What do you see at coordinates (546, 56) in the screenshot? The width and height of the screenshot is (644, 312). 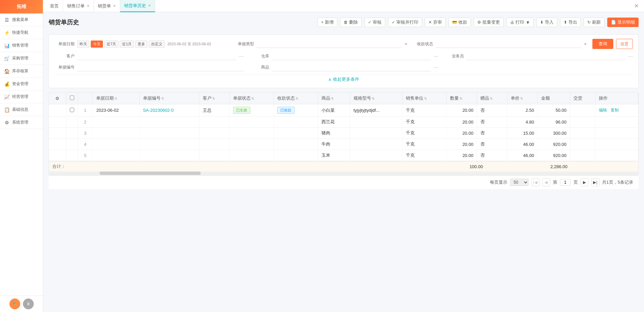 I see `business-input` at bounding box center [546, 56].